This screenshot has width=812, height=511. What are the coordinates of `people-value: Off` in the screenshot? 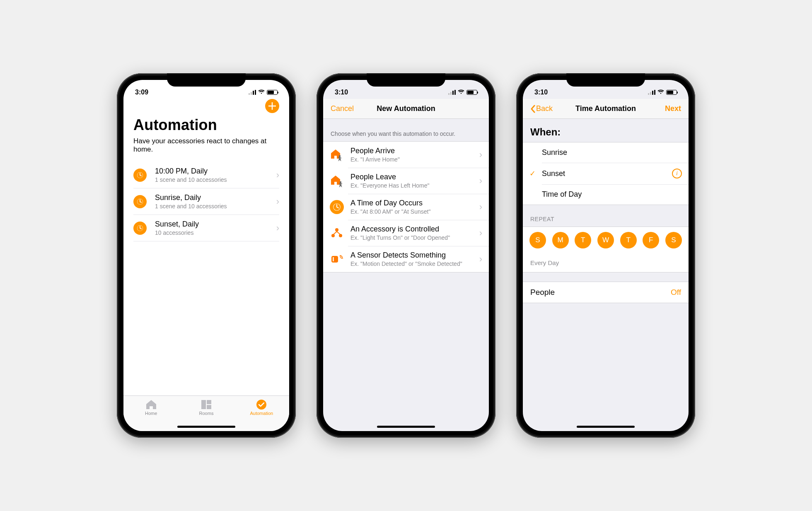 It's located at (676, 292).